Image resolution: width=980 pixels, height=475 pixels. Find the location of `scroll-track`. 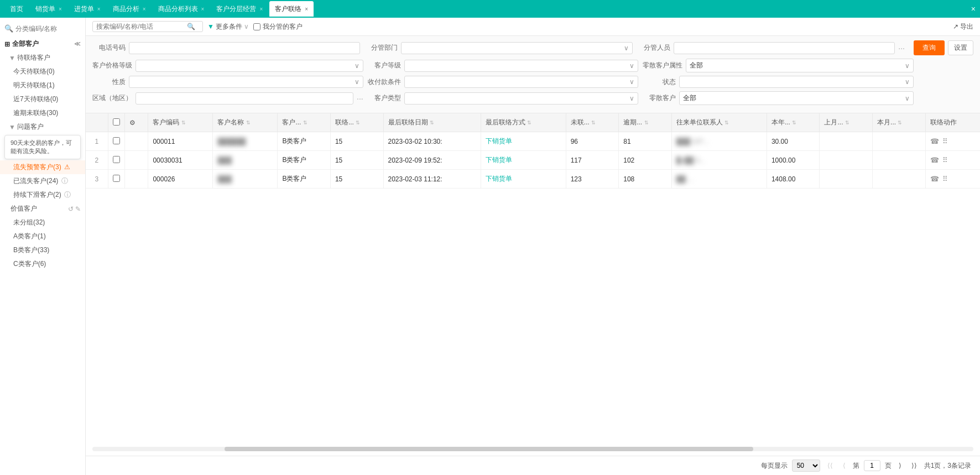

scroll-track is located at coordinates (533, 449).